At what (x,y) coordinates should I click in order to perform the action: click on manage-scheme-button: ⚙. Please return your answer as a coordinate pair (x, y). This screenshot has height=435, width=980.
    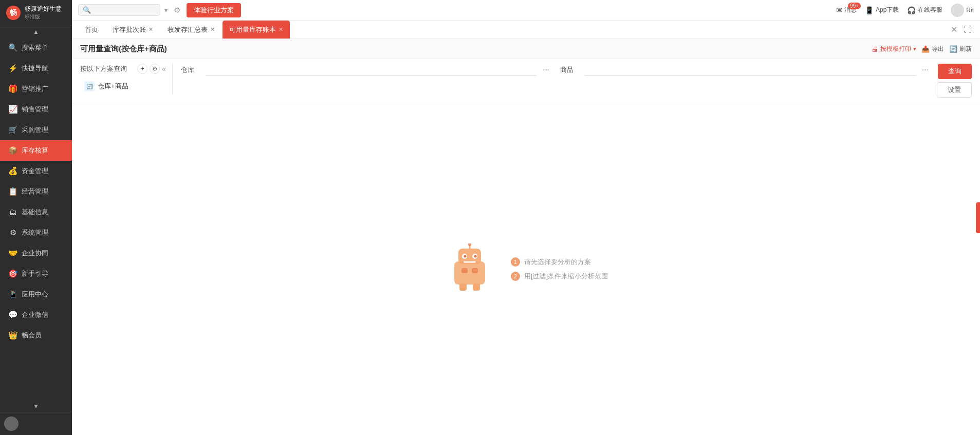
    Looking at the image, I should click on (155, 69).